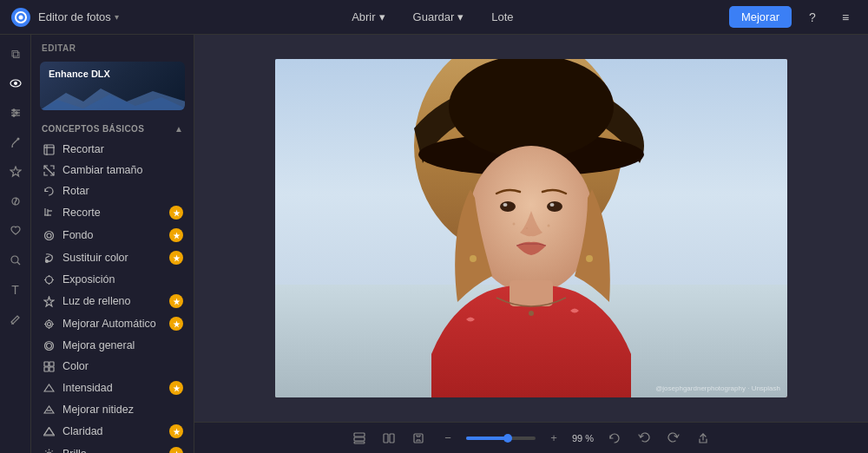 The width and height of the screenshot is (868, 453). Describe the element at coordinates (113, 279) in the screenshot. I see `sidebar-item-exposicion: Exposición` at that location.